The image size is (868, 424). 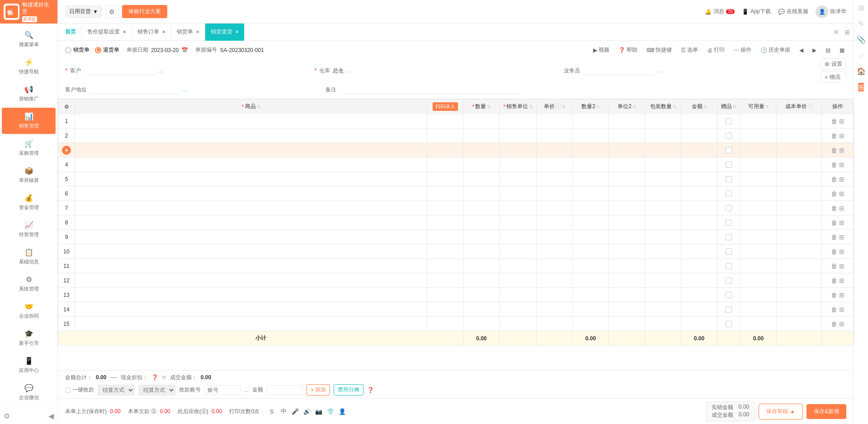 What do you see at coordinates (77, 50) in the screenshot?
I see `radio-sales: 销货单` at bounding box center [77, 50].